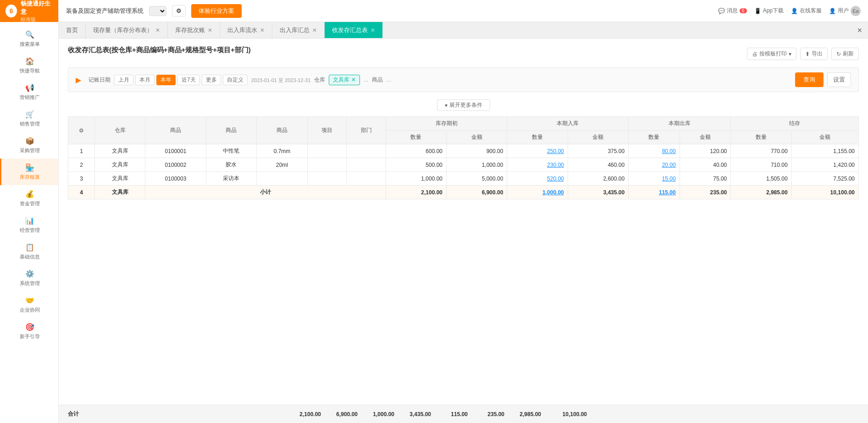 This screenshot has height=423, width=868. Describe the element at coordinates (189, 80) in the screenshot. I see `date-btn-近7天: 近7天` at that location.